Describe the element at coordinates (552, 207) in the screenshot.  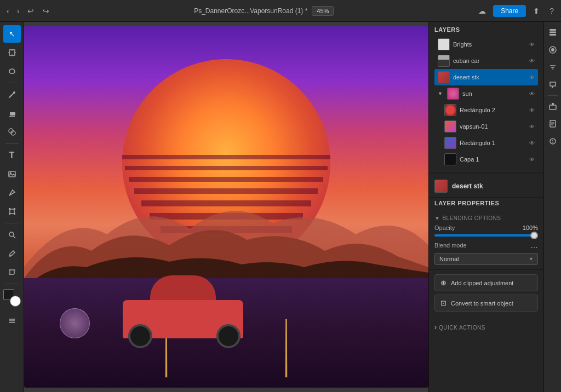
I see `right-icon-strip` at that location.